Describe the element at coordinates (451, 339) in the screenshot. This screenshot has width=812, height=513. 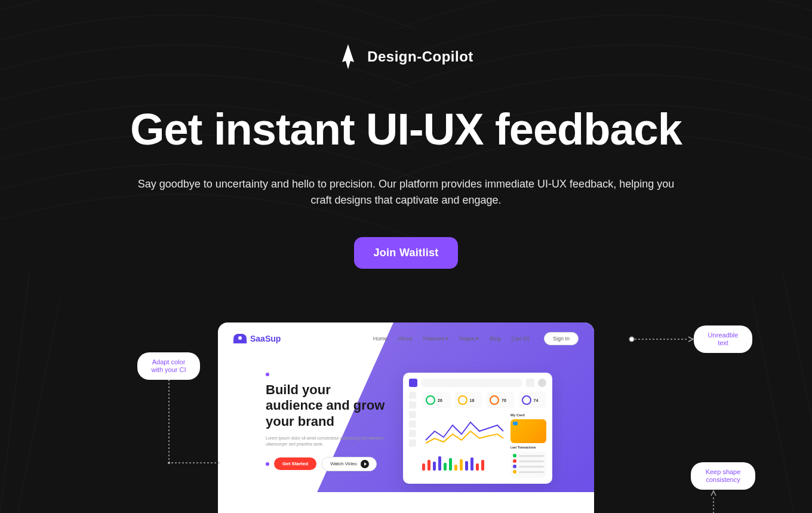
I see `mockup-nav-links: Home About Features ▾ Pages ▾ Blog Cart …` at that location.